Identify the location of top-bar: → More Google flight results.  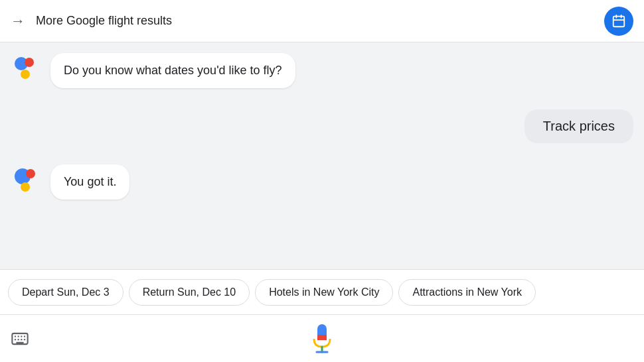
(322, 21).